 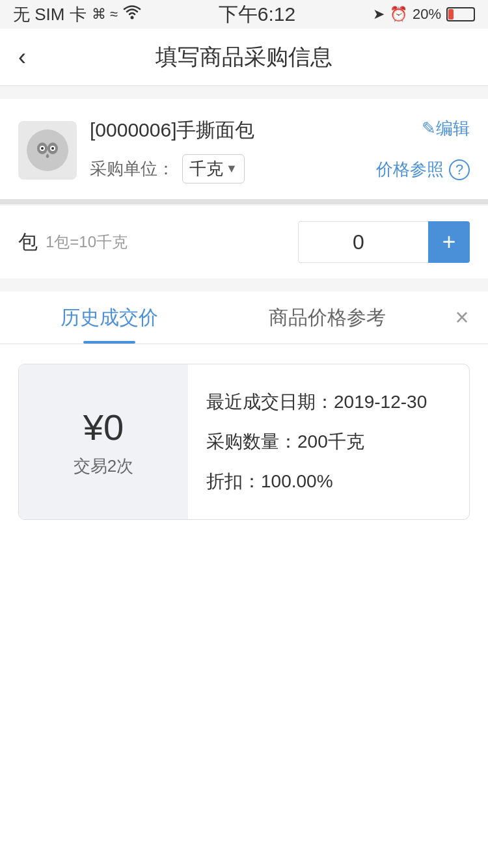 What do you see at coordinates (329, 442) in the screenshot?
I see `price-detail-quantity: 采购数量：200千克` at bounding box center [329, 442].